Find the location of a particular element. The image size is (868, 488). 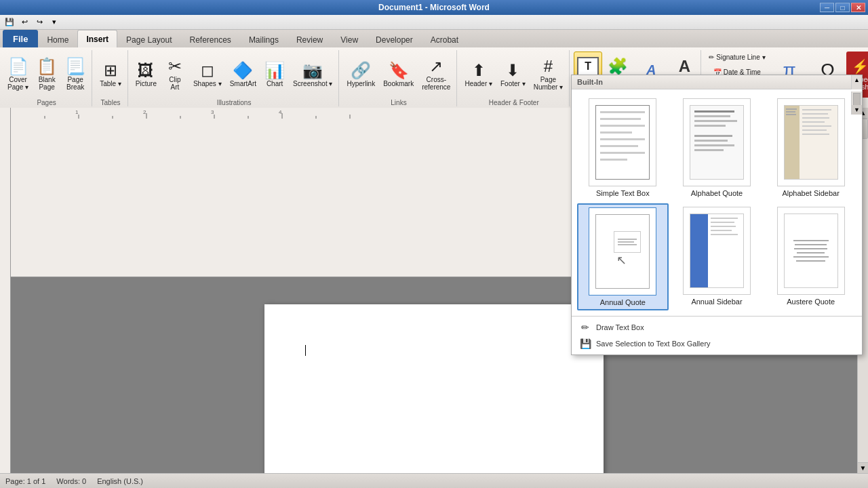

annual-sidebar-thumb is located at coordinates (717, 251).